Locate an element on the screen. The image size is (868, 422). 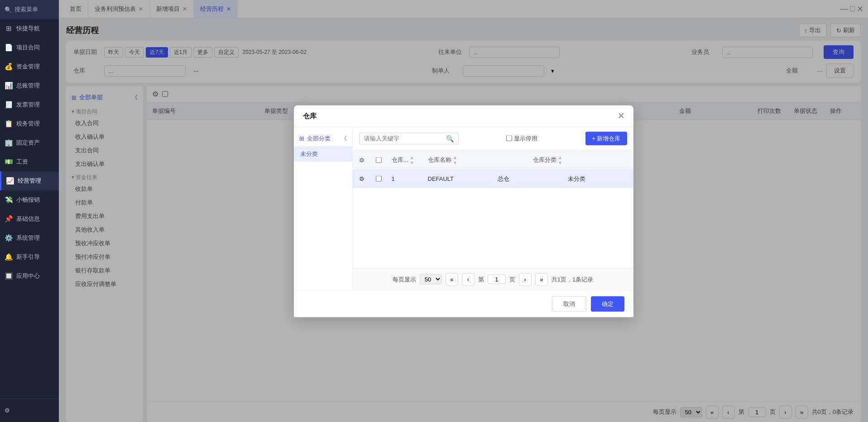
row-id-value: 1 is located at coordinates (393, 179).